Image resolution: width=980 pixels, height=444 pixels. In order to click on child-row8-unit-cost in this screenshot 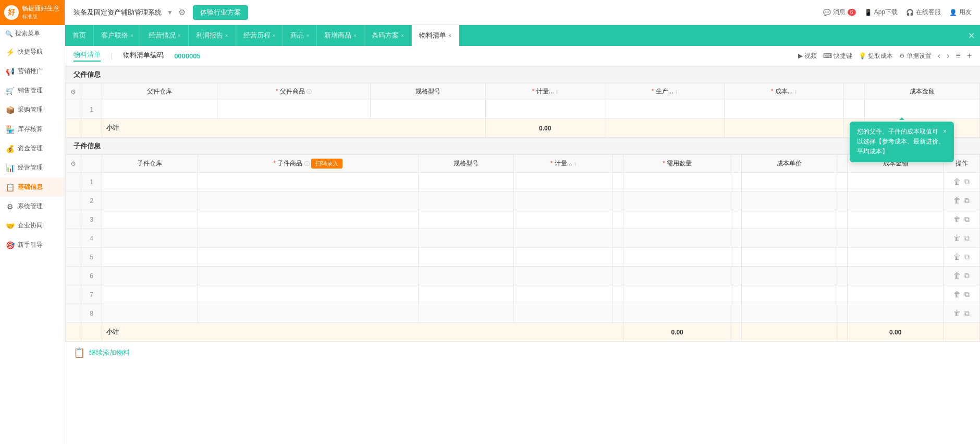, I will do `click(789, 314)`.